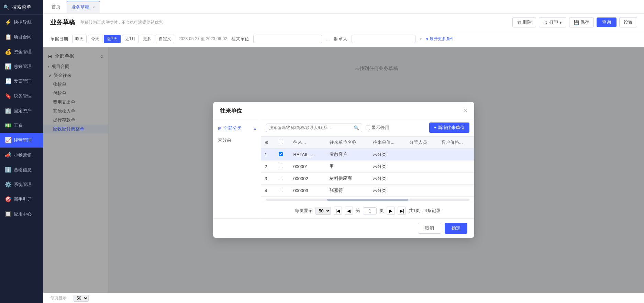 This screenshot has height=303, width=644. What do you see at coordinates (22, 152) in the screenshot?
I see `sidebar: 🔍 搜索菜单 ⚡ 快捷导航 📋 项目合同 💰 资金管理 📊 总账管理 🧾 发票管…` at bounding box center [22, 152].